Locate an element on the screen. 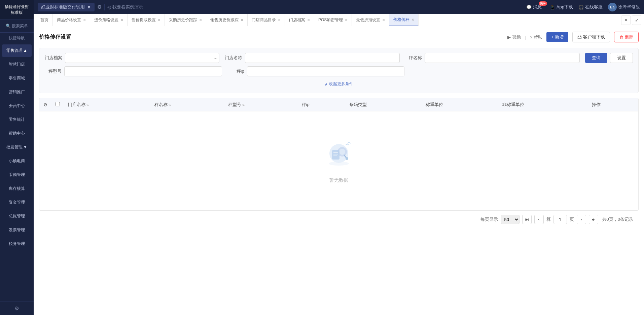 Image resolution: width=644 pixels, height=315 pixels. sidebar-item-member: 会员中心 is located at coordinates (17, 106).